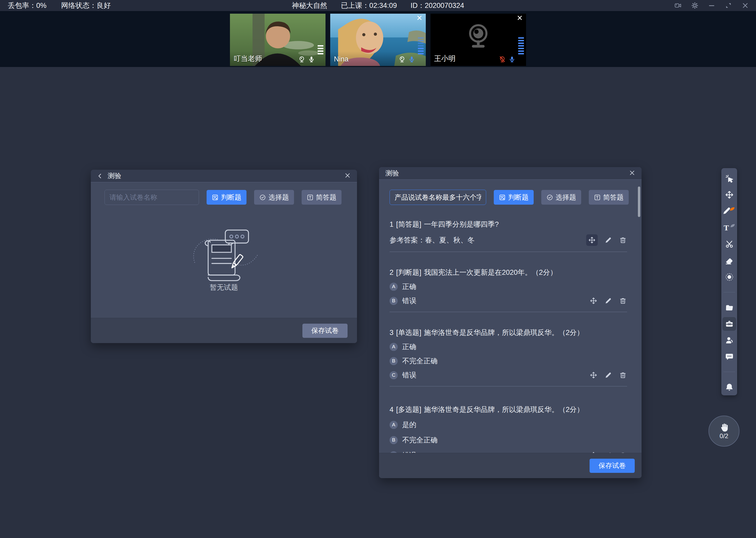 Image resolution: width=756 pixels, height=538 pixels. I want to click on toolbox-tool-icon, so click(729, 324).